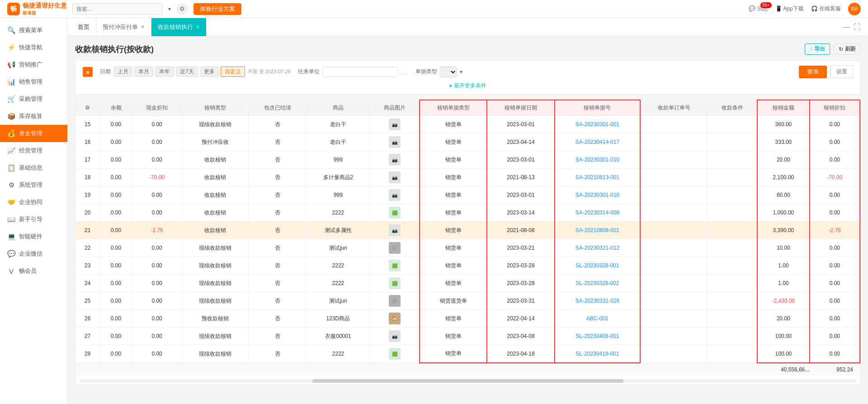  Describe the element at coordinates (233, 71) in the screenshot. I see `custom-date-btn: 自定义` at that location.